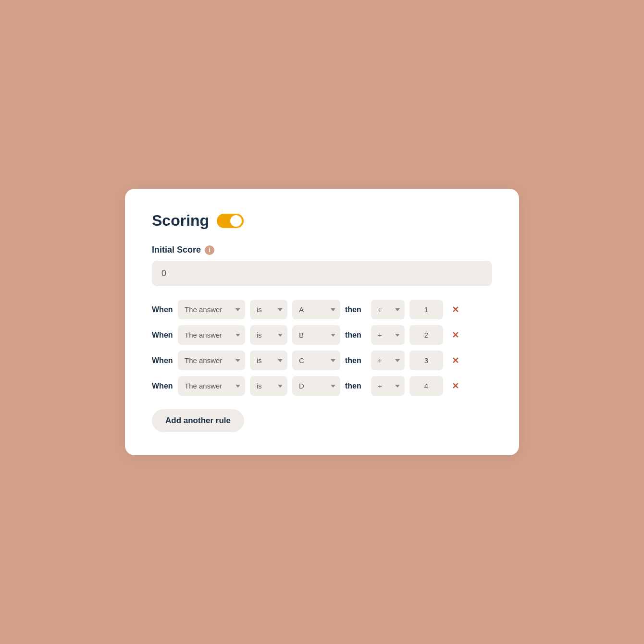 The width and height of the screenshot is (644, 644). Describe the element at coordinates (210, 250) in the screenshot. I see `info-icon: i` at that location.